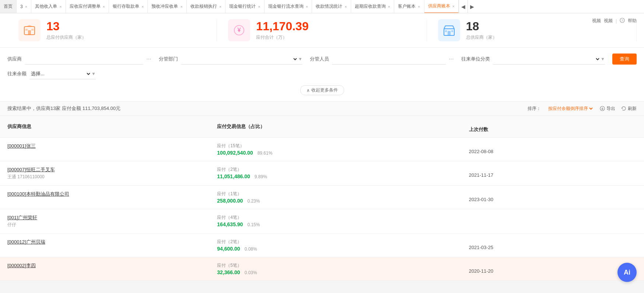 This screenshot has width=644, height=293. What do you see at coordinates (472, 7) in the screenshot?
I see `nav-next-arrow: ▶` at bounding box center [472, 7].